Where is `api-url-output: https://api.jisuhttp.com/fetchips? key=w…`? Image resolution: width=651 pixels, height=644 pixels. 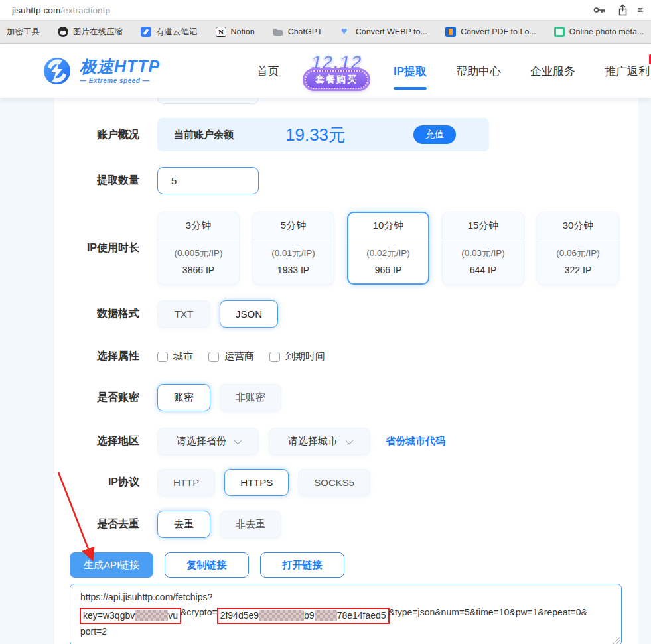
api-url-output: https://api.jisuhttp.com/fetchips? key=w… is located at coordinates (346, 614).